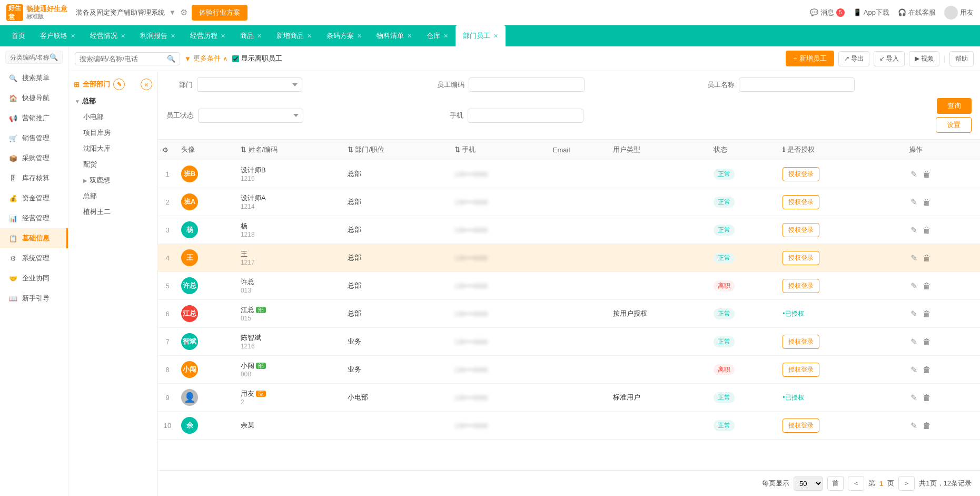  What do you see at coordinates (207, 36) in the screenshot?
I see `tab-history: 经营历程 ✕` at bounding box center [207, 36].